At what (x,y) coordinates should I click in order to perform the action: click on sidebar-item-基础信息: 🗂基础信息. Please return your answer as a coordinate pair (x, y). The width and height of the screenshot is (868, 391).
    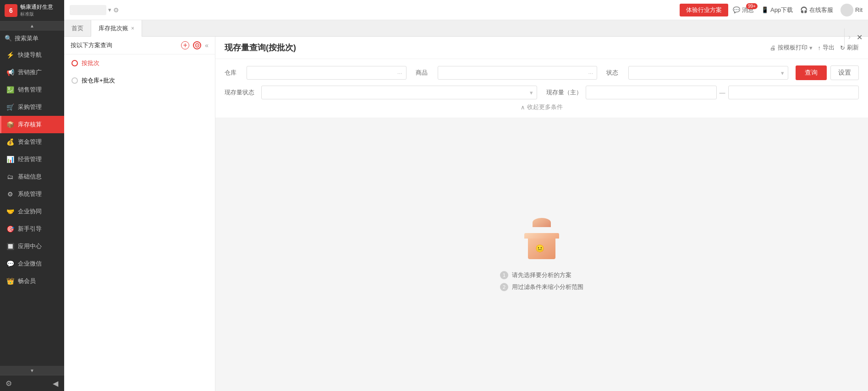
    Looking at the image, I should click on (32, 177).